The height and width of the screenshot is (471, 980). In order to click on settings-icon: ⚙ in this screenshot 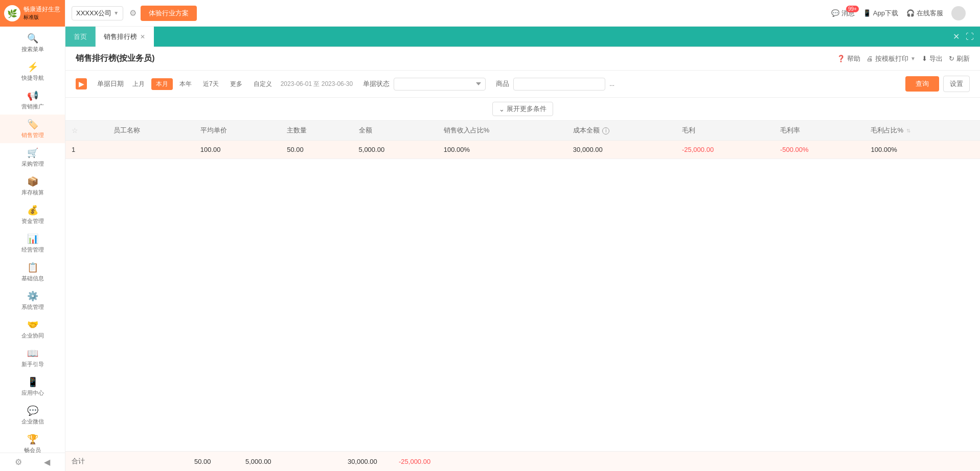, I will do `click(133, 13)`.